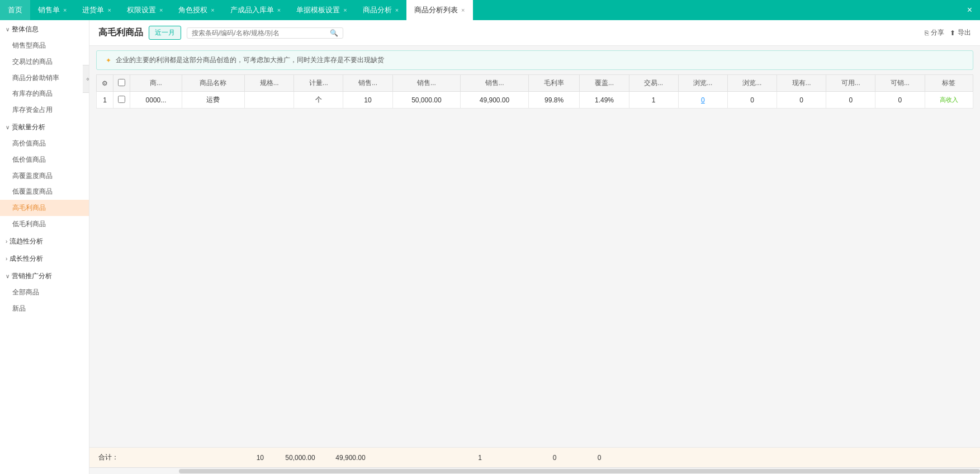 This screenshot has width=980, height=474. Describe the element at coordinates (45, 62) in the screenshot. I see `sidebar-item-traded-goods: 交易过的商品` at that location.